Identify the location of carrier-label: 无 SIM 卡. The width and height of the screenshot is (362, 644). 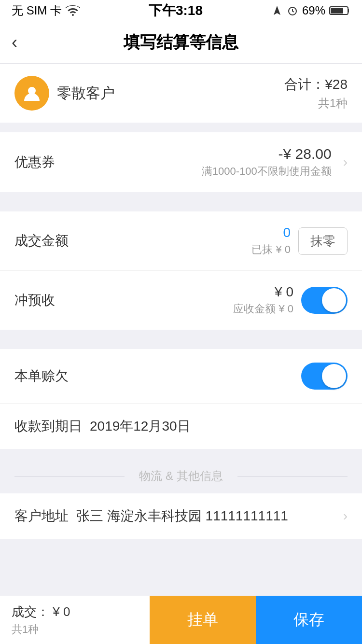
(37, 11).